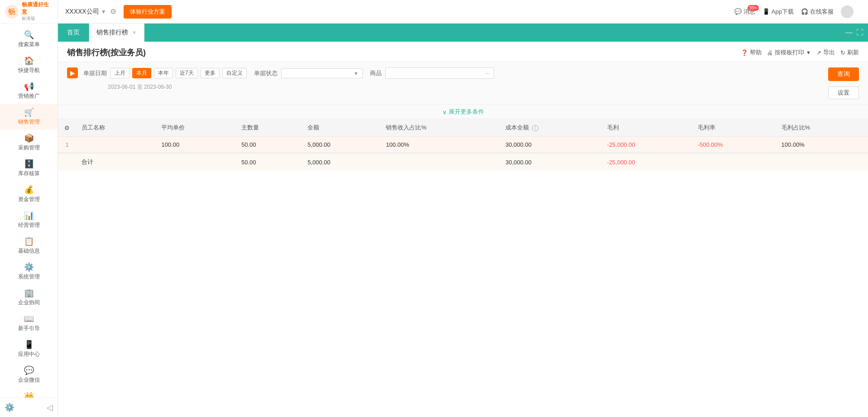 This screenshot has height=417, width=868. I want to click on col-settings: ⚙, so click(67, 128).